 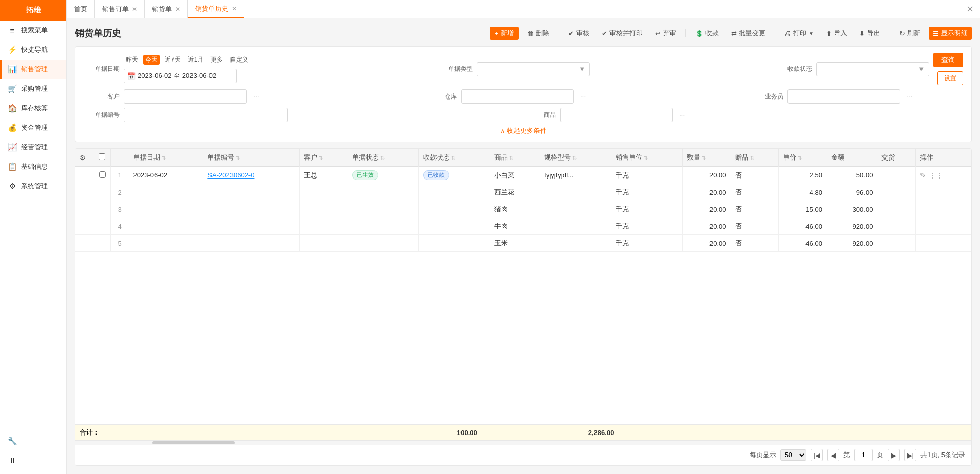 What do you see at coordinates (252, 175) in the screenshot?
I see `cell-doc-no: SA-20230602-0` at bounding box center [252, 175].